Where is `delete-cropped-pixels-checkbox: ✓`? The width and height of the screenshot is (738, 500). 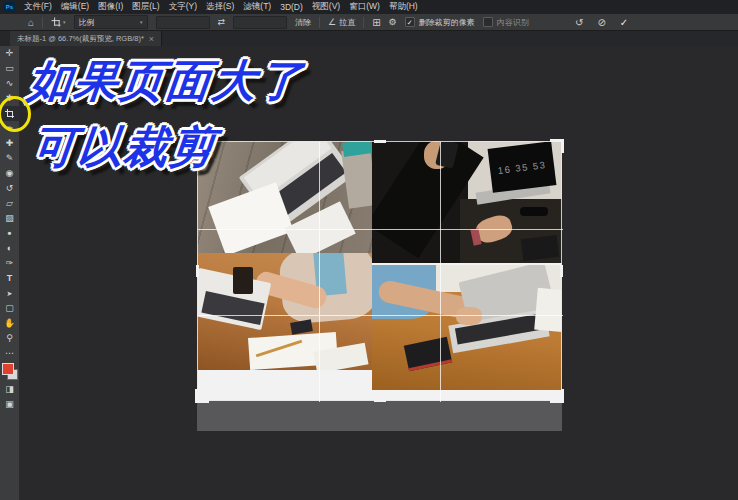 delete-cropped-pixels-checkbox: ✓ is located at coordinates (410, 22).